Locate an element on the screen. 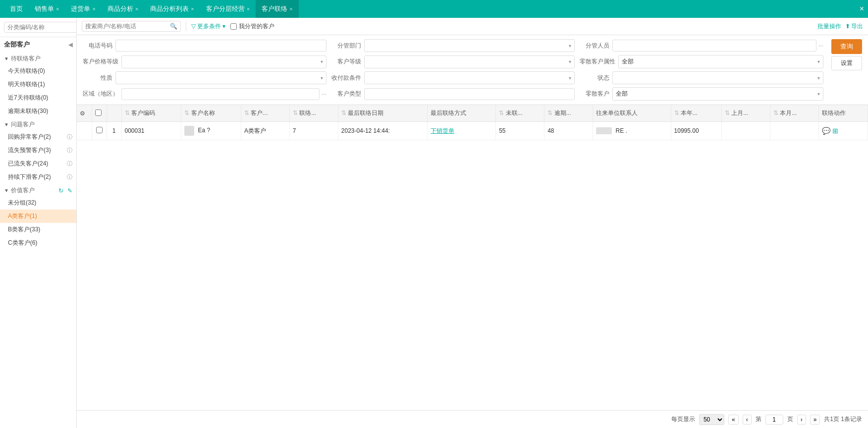 This screenshot has width=868, height=428. nav-home: 首页 is located at coordinates (16, 9).